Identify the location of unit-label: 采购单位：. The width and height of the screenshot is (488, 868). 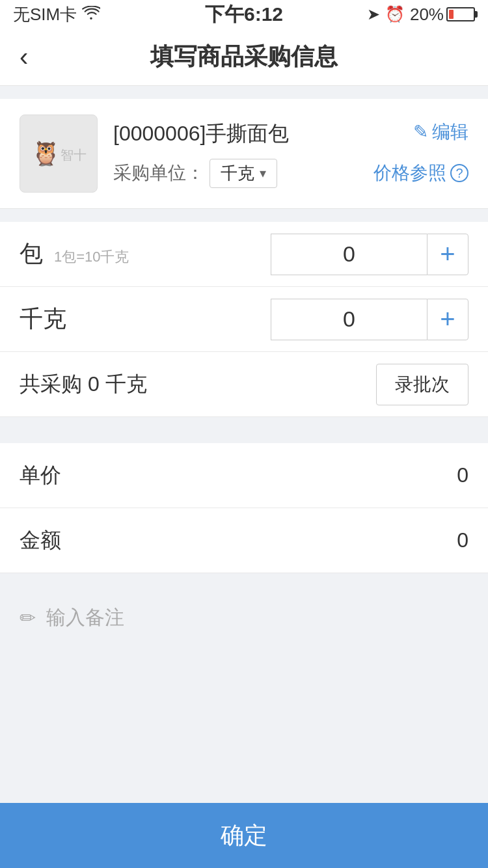
(159, 173).